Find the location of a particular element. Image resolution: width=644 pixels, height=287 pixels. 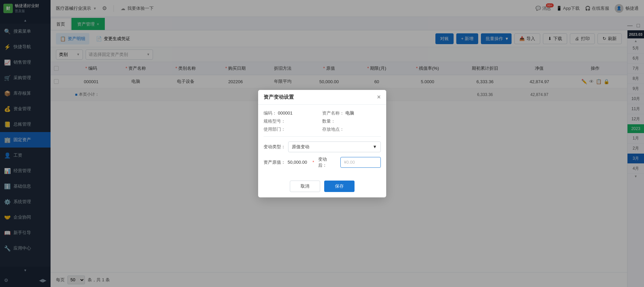

dept-label: 使用部门： is located at coordinates (274, 129).